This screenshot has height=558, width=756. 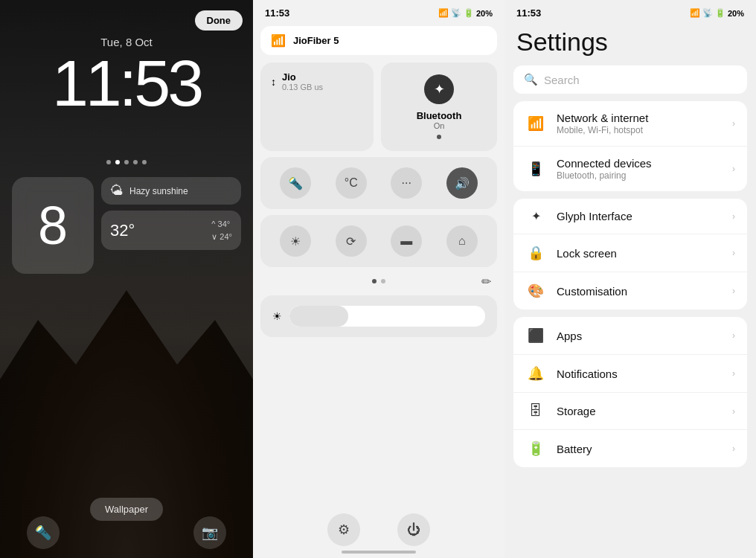 I want to click on lockscreen-text: Lock screen, so click(x=639, y=253).